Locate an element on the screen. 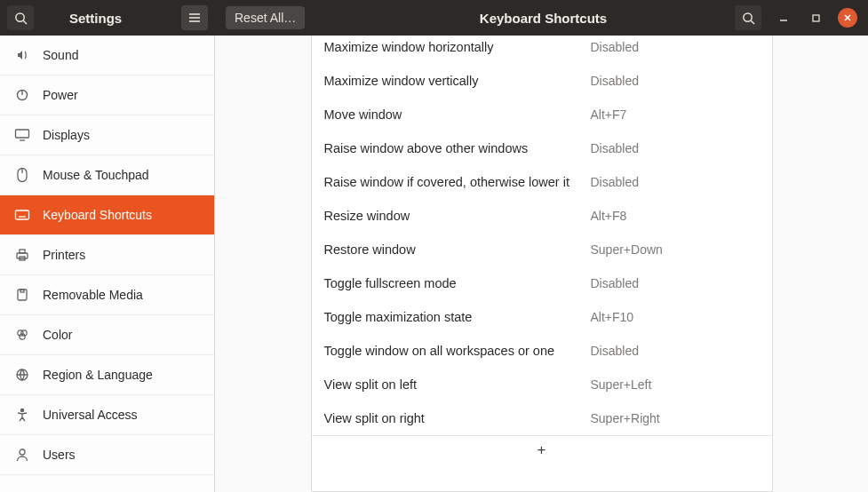  printers-icon is located at coordinates (22, 255).